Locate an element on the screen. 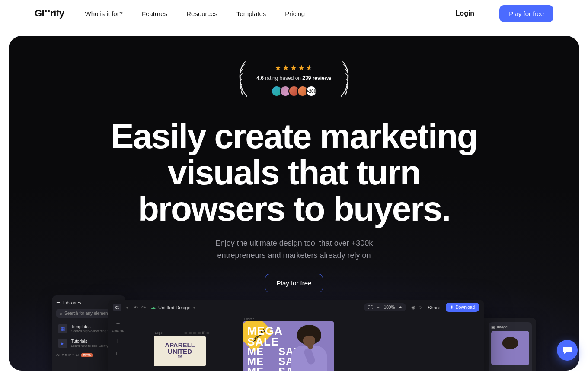 This screenshot has height=371, width=588. star-rating-icon: ★★★★★ is located at coordinates (294, 68).